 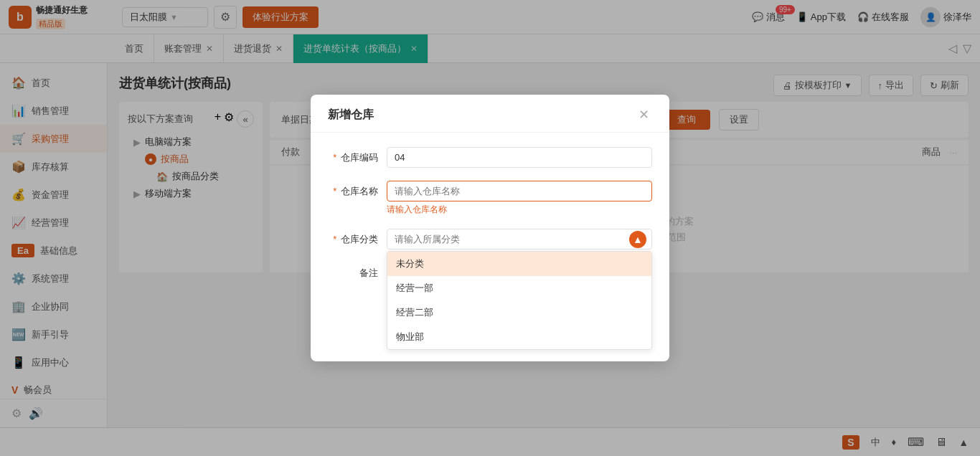 What do you see at coordinates (519, 198) in the screenshot?
I see `name-field: 请输入仓库名称` at bounding box center [519, 198].